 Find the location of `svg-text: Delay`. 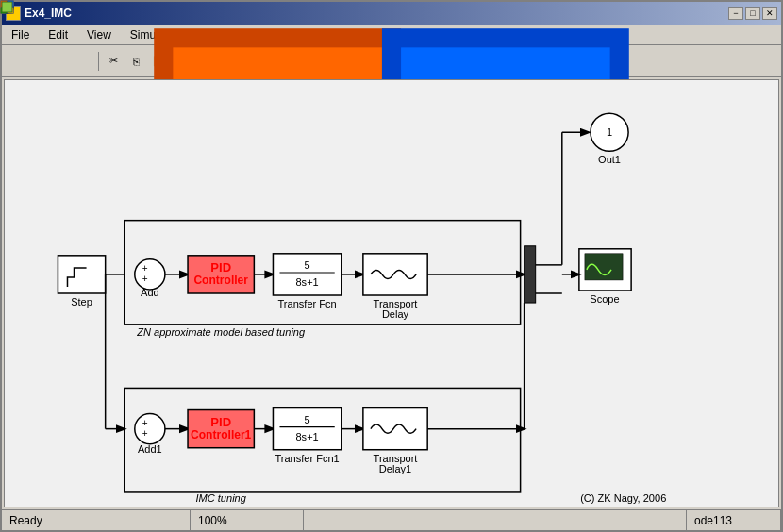

svg-text: Delay is located at coordinates (396, 314).